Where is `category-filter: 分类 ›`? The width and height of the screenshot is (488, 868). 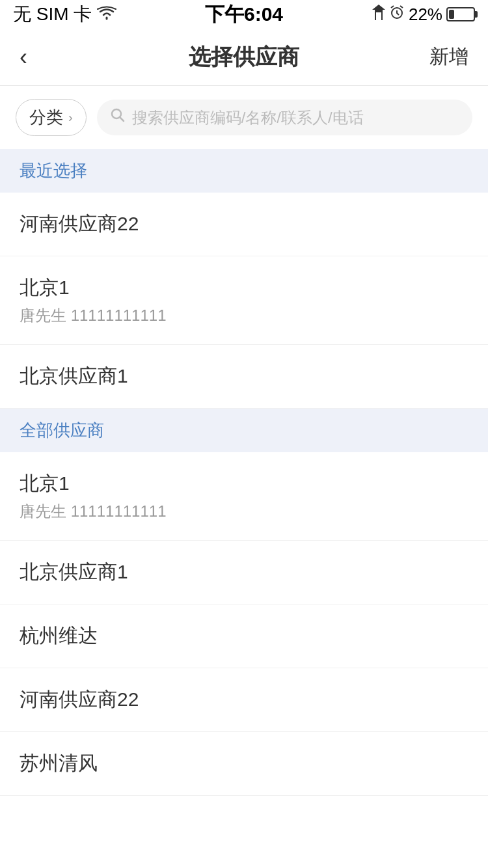
category-filter: 分类 › is located at coordinates (51, 117).